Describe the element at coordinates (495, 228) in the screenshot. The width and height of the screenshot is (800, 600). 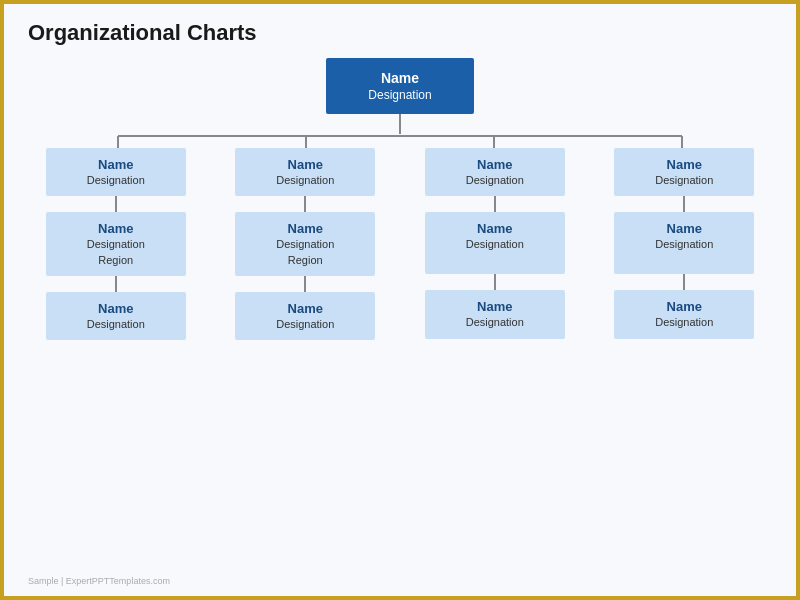
I see `l2-name-2: Name` at that location.